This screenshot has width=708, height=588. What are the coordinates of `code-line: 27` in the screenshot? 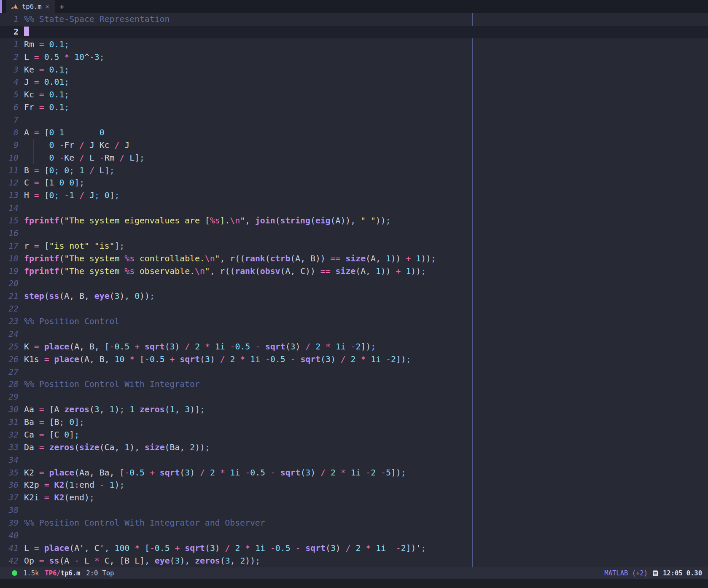 It's located at (354, 372).